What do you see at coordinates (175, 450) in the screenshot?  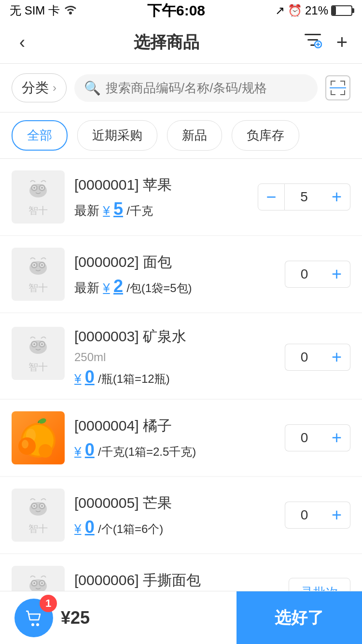 I see `product-price: ¥ 0 /千克(1箱=2.5千克)` at bounding box center [175, 450].